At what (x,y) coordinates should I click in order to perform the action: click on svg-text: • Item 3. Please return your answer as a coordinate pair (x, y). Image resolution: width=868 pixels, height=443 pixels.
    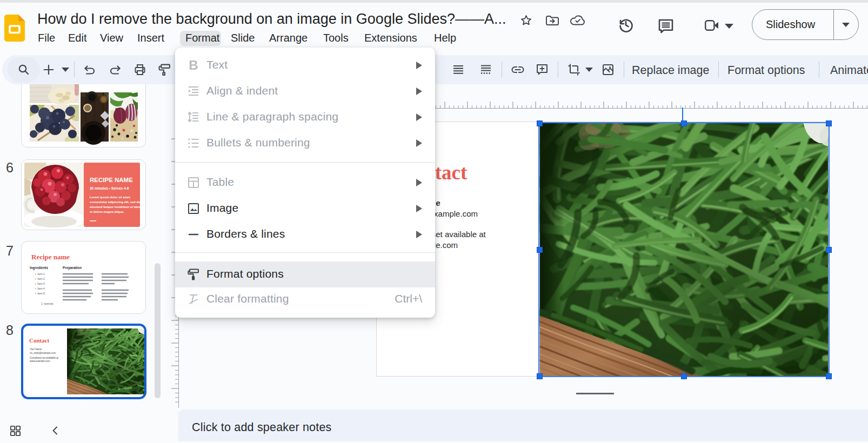
    Looking at the image, I should click on (40, 284).